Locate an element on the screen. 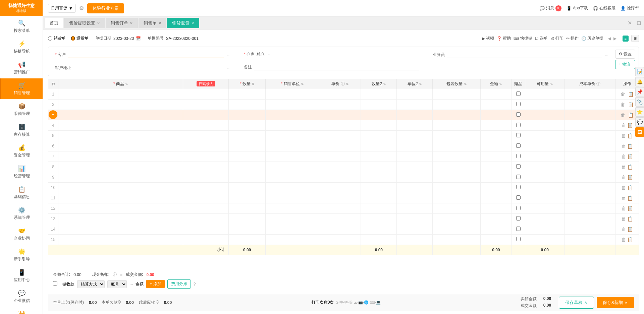 The width and height of the screenshot is (644, 314). right-edge-btn-1: 📝 is located at coordinates (640, 72).